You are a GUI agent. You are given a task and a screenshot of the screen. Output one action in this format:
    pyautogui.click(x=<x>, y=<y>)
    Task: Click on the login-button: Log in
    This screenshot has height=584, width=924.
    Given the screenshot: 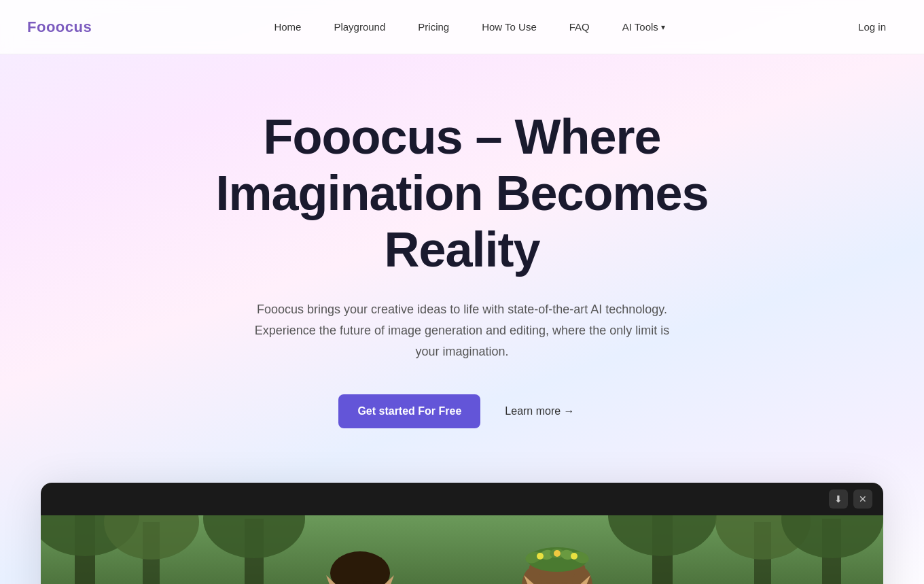 What is the action you would take?
    pyautogui.click(x=872, y=27)
    